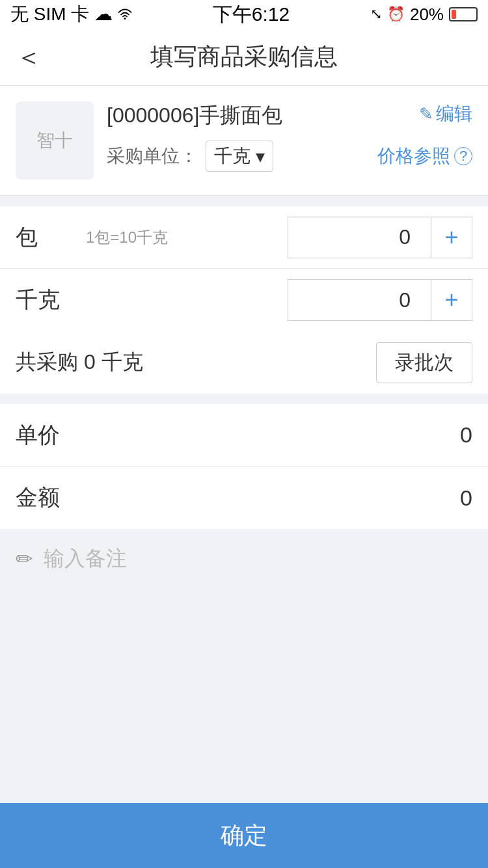 The image size is (488, 868). I want to click on unit-label: 采购单位：, so click(152, 156).